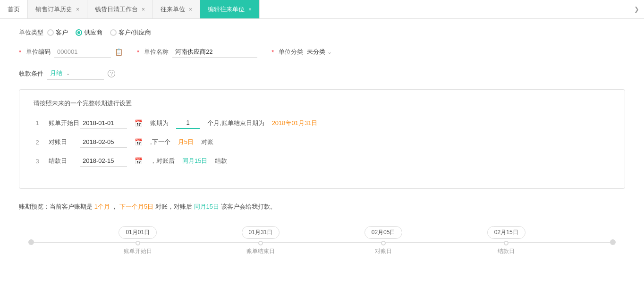 The width and height of the screenshot is (644, 287). I want to click on payment-row: 收款条件 月结 ⌄ ?, so click(322, 74).